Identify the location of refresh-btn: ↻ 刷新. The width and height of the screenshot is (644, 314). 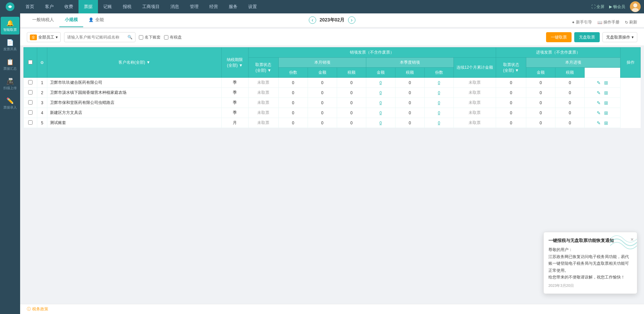
(631, 22).